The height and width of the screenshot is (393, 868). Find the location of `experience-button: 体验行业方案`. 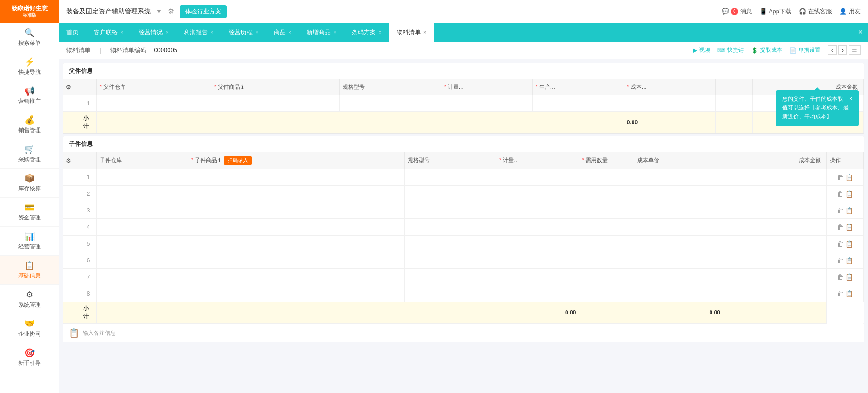

experience-button: 体验行业方案 is located at coordinates (203, 12).